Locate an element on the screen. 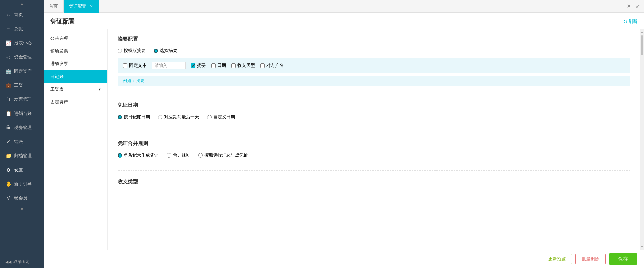 This screenshot has width=644, height=268. checkbox-counterpart-input is located at coordinates (262, 66).